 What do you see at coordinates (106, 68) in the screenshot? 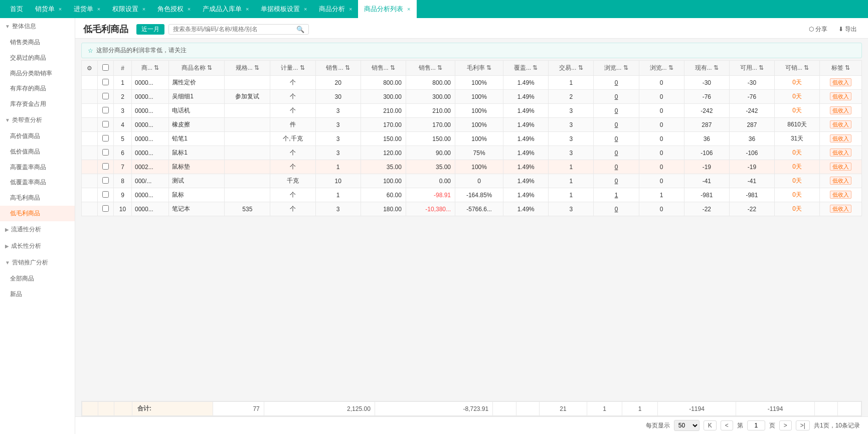
I see `col-check` at bounding box center [106, 68].